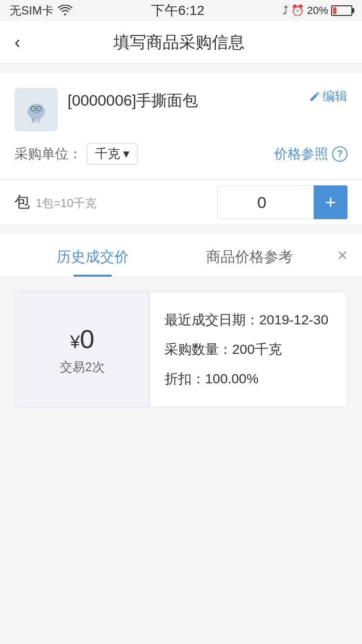 This screenshot has width=362, height=644. Describe the element at coordinates (179, 42) in the screenshot. I see `page-title: 填写商品采购信息` at that location.